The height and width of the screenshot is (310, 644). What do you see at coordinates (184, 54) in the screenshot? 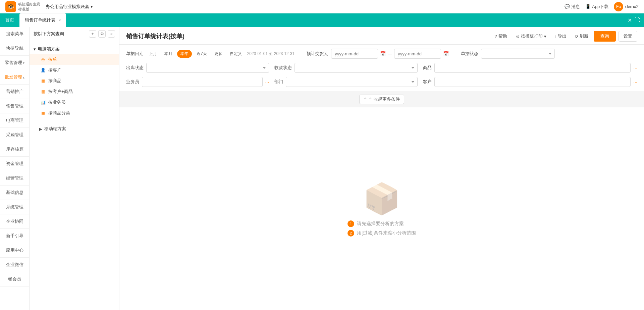
I see `date-this-year-btn: 本年` at bounding box center [184, 54].